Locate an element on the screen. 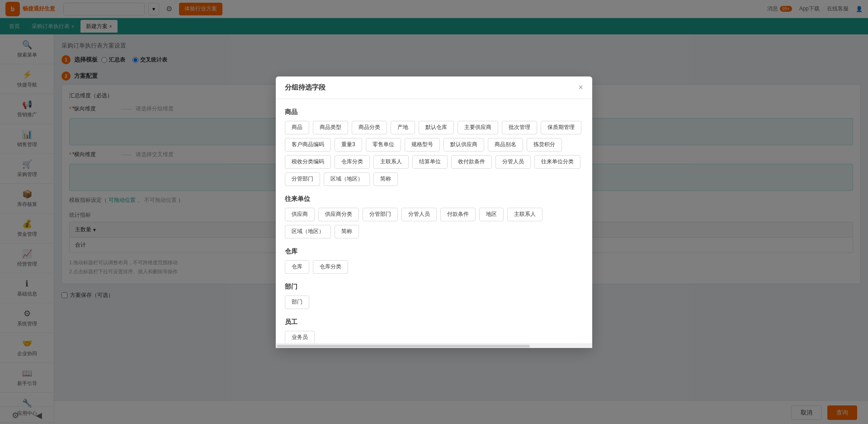 The height and width of the screenshot is (424, 868). field-tag: 主要供应商 is located at coordinates (478, 128).